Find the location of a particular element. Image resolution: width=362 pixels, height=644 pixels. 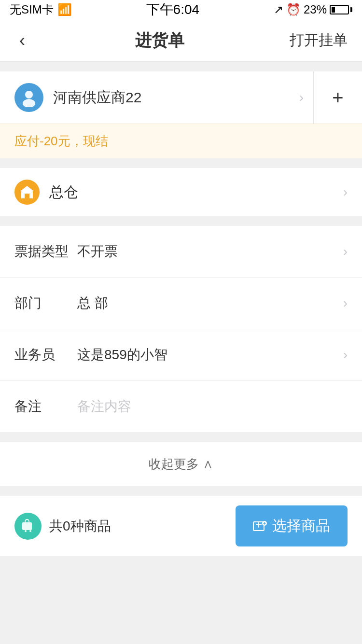

add-supplier-button: + is located at coordinates (338, 98).